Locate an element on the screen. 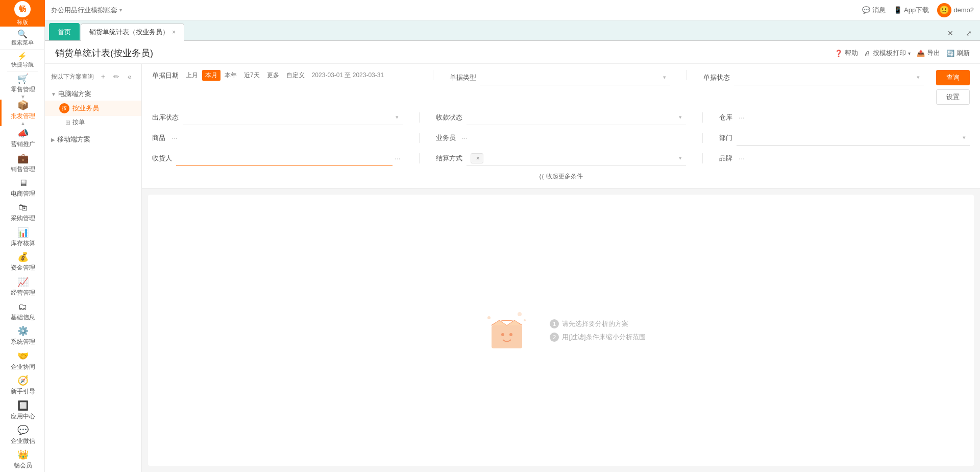 Image resolution: width=980 pixels, height=472 pixels. corp-label: 企业协同 is located at coordinates (23, 367).